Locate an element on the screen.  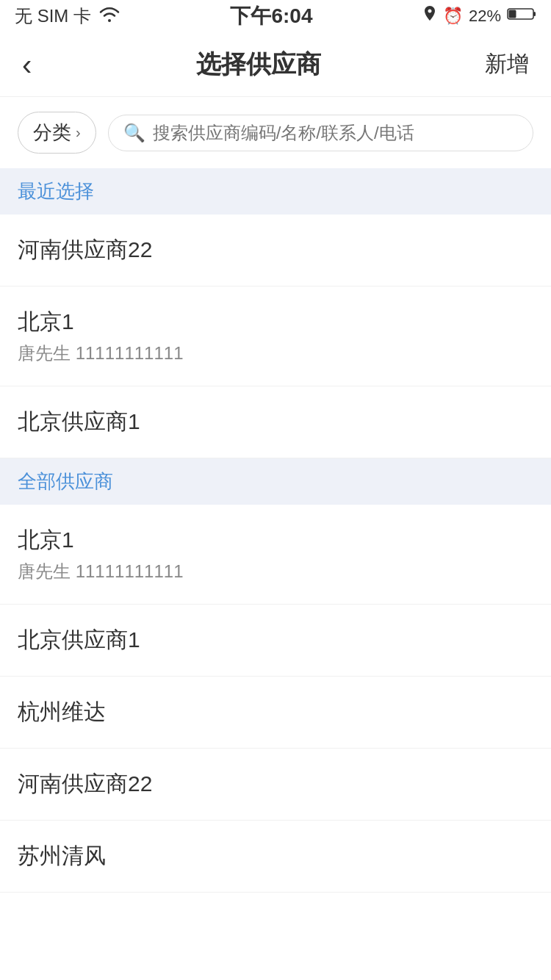
page-title: 选择供应商 is located at coordinates (259, 65).